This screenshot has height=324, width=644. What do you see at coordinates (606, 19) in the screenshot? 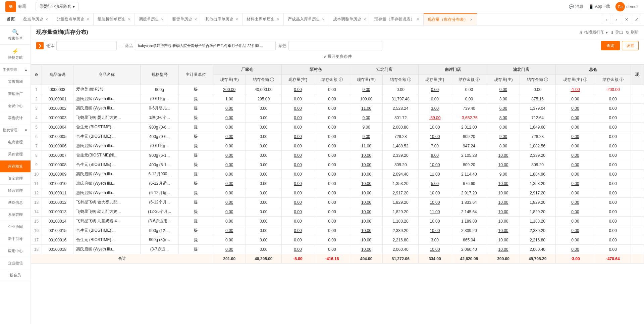
I see `tab-prev-btn: ‹` at bounding box center [606, 19].